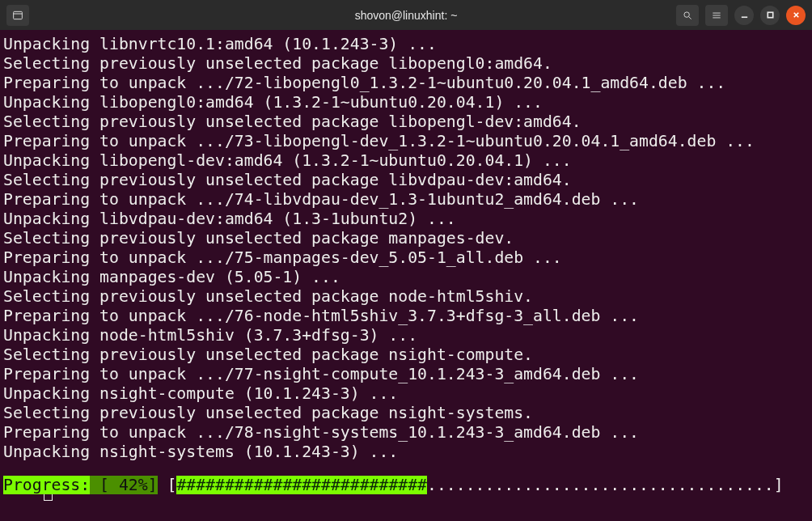  Describe the element at coordinates (770, 15) in the screenshot. I see `maximize-icon` at that location.